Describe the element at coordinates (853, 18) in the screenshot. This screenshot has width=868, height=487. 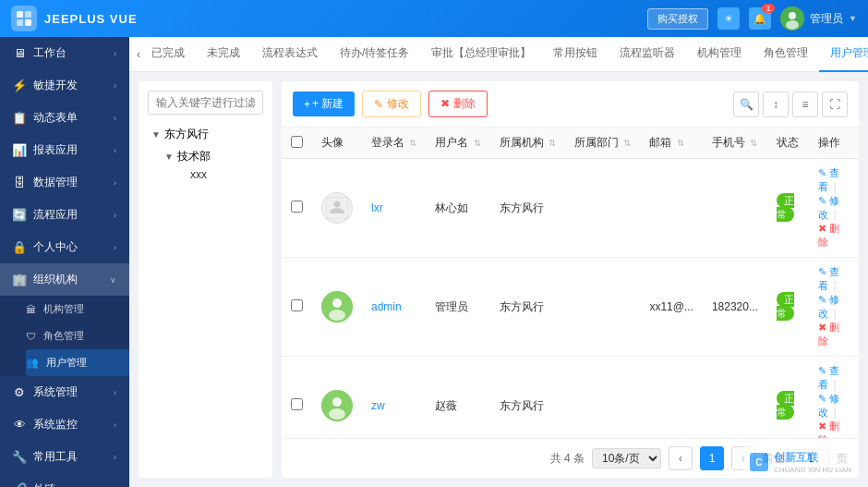
I see `admin-chevron-icon: ▼` at that location.